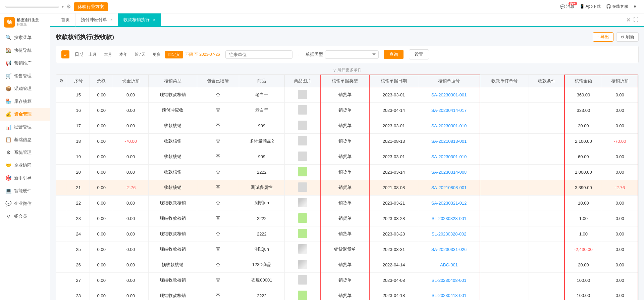 The image size is (644, 300). What do you see at coordinates (394, 54) in the screenshot?
I see `query-btn: 查询` at bounding box center [394, 54].